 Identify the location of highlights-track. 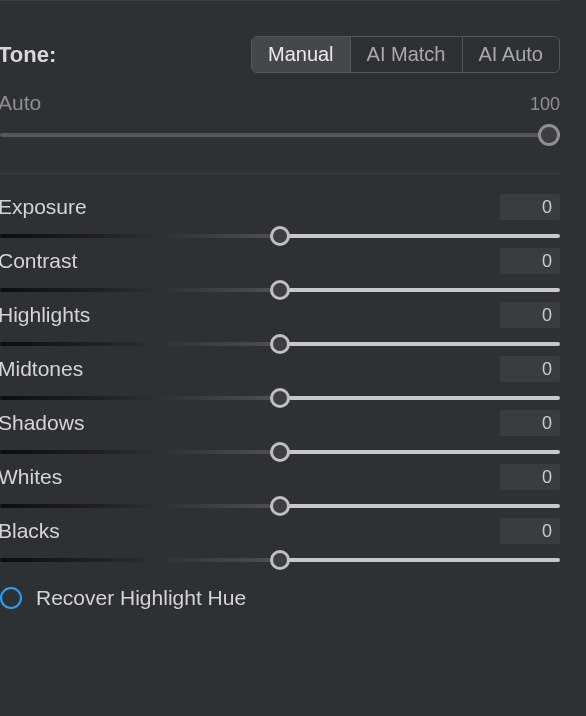
(280, 344).